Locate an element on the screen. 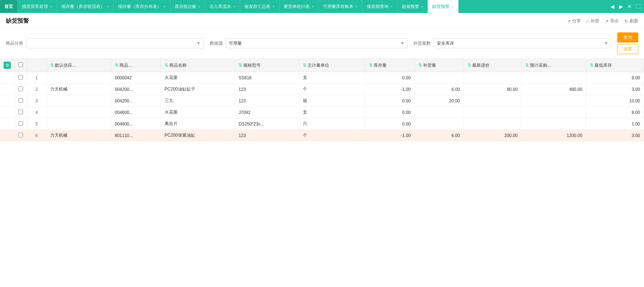 The image size is (644, 287). category-select: ▼ is located at coordinates (115, 43).